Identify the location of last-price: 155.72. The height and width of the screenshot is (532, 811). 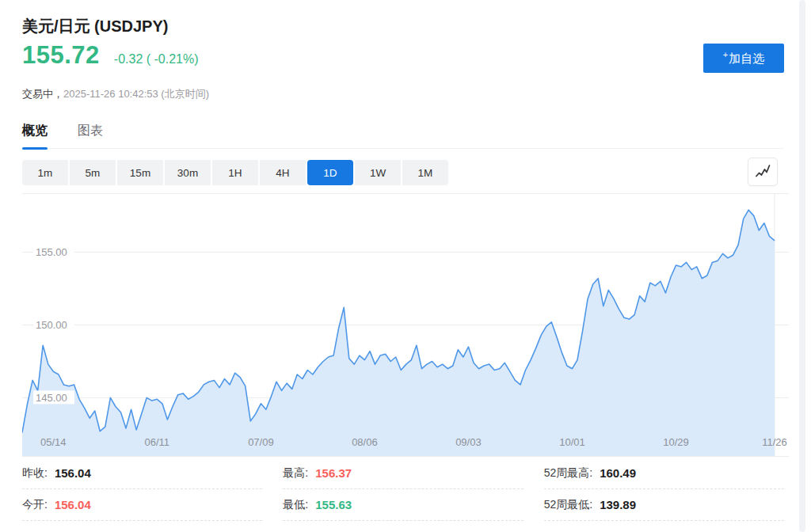
(61, 55).